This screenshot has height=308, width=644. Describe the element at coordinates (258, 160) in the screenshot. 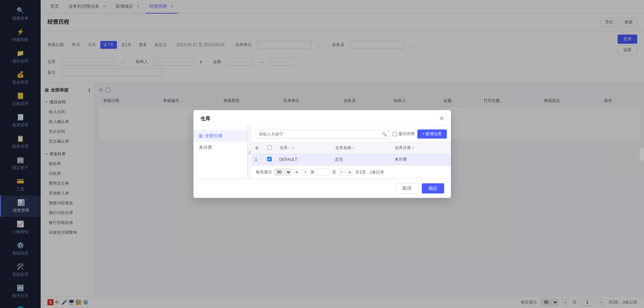

I see `modal-row-index: 1` at that location.